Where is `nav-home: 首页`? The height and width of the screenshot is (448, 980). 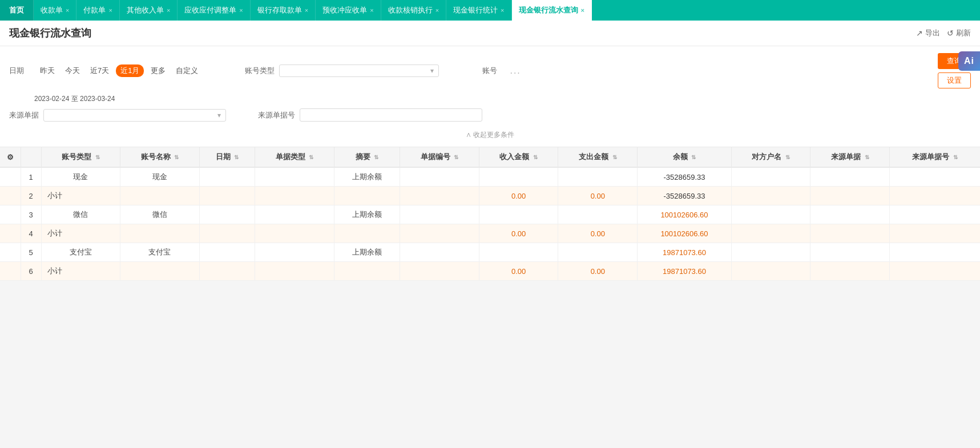
nav-home: 首页 is located at coordinates (17, 10).